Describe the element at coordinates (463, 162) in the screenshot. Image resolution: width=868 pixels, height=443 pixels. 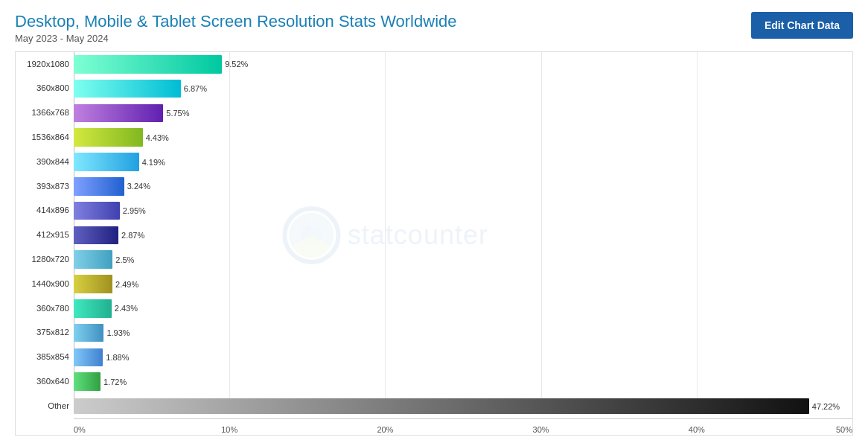
I see `bar-wrapper: 4.19%` at that location.